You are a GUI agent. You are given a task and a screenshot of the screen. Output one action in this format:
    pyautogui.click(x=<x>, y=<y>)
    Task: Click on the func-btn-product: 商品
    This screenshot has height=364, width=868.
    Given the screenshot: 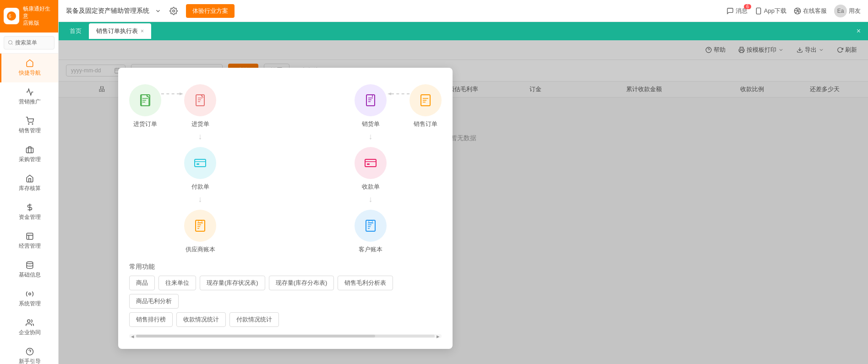 What is the action you would take?
    pyautogui.click(x=142, y=283)
    